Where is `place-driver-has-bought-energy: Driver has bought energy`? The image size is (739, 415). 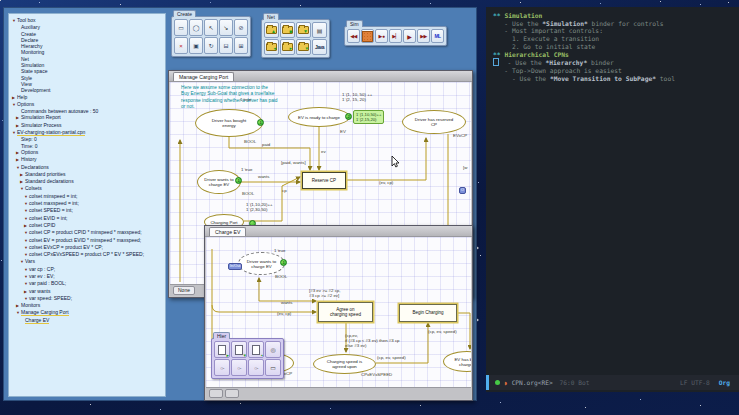
place-driver-has-bought-energy: Driver has bought energy is located at coordinates (229, 123).